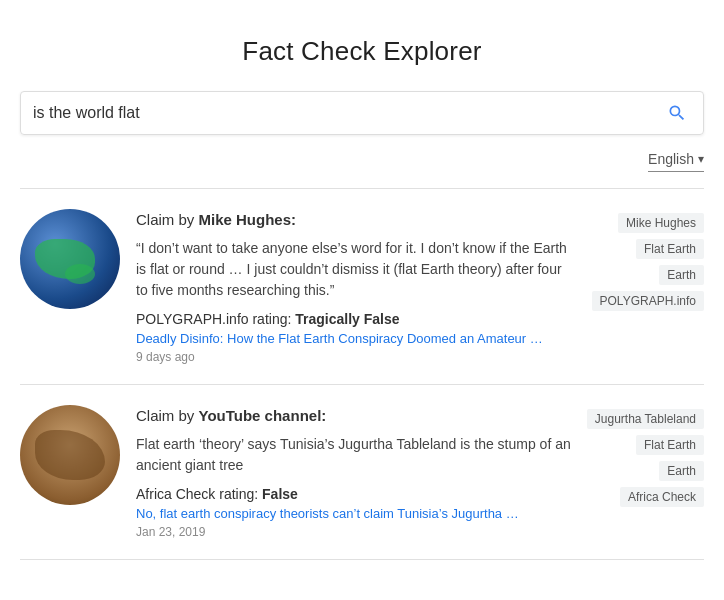 The height and width of the screenshot is (600, 724). I want to click on tag: Africa Check, so click(662, 497).